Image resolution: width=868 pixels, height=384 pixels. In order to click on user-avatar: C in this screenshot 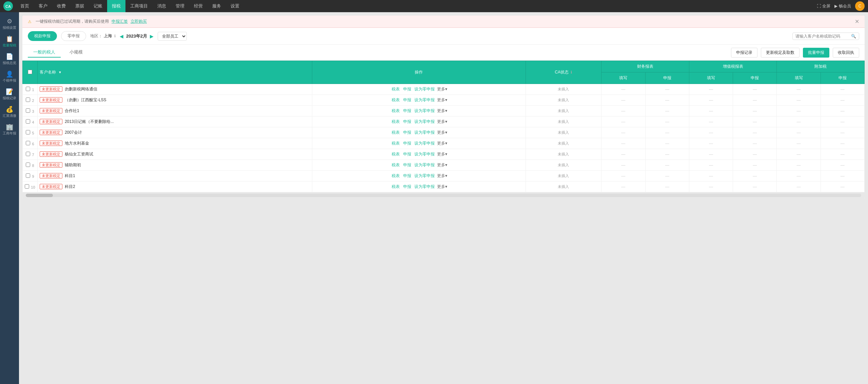, I will do `click(860, 6)`.